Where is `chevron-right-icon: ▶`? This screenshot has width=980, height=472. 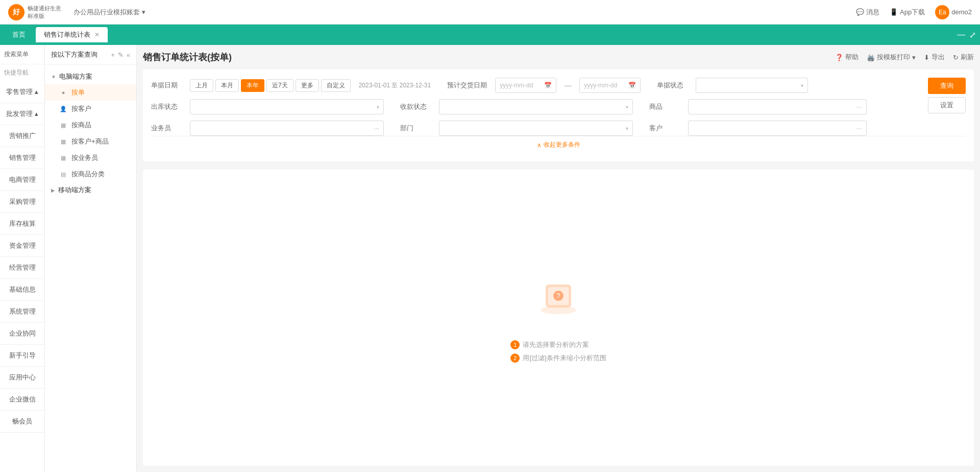
chevron-right-icon: ▶ is located at coordinates (53, 190).